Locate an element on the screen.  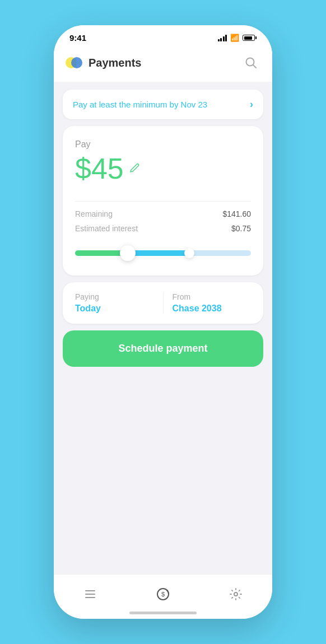
pay-amount: $45 is located at coordinates (100, 169).